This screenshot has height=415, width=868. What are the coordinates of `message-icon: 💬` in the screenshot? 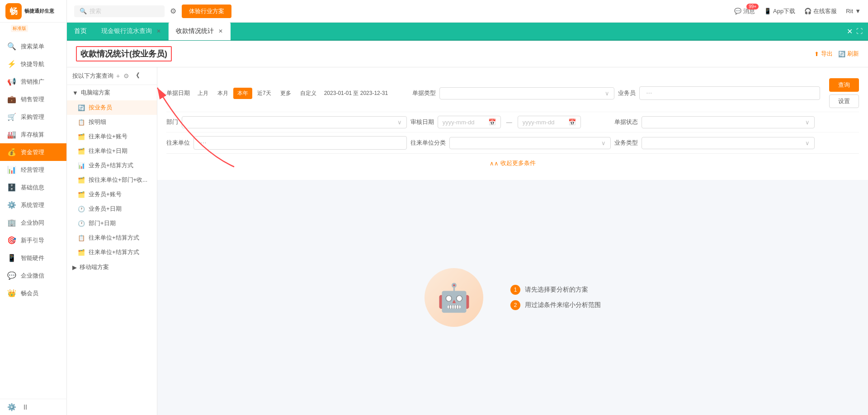 It's located at (738, 11).